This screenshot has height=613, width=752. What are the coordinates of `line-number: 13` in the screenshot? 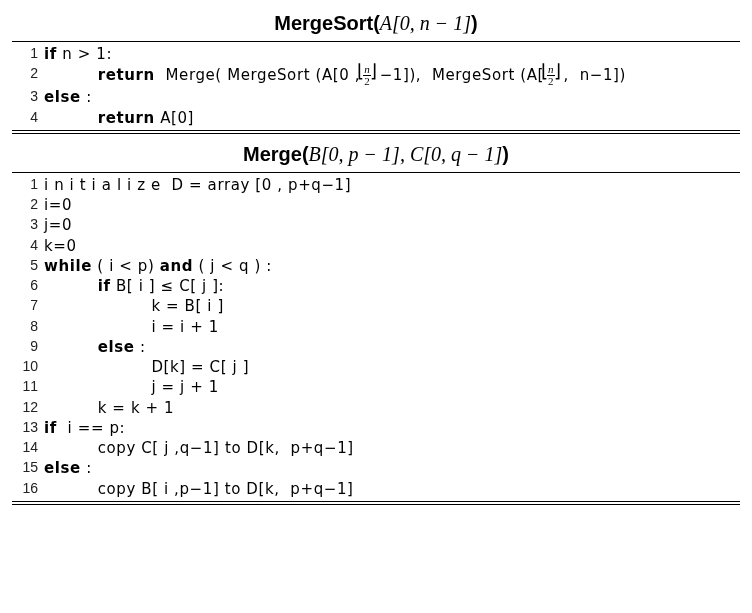 It's located at (25, 428).